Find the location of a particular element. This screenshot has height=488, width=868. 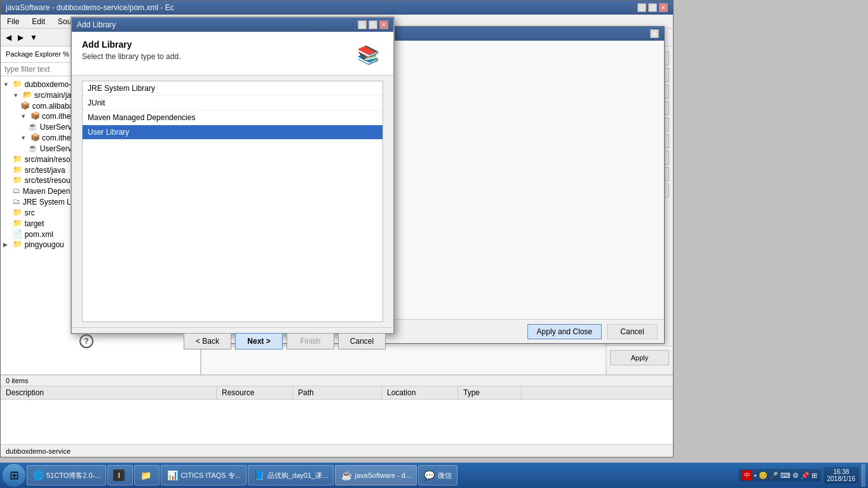

system-clock: 16:38 2018/1/16 is located at coordinates (841, 475).